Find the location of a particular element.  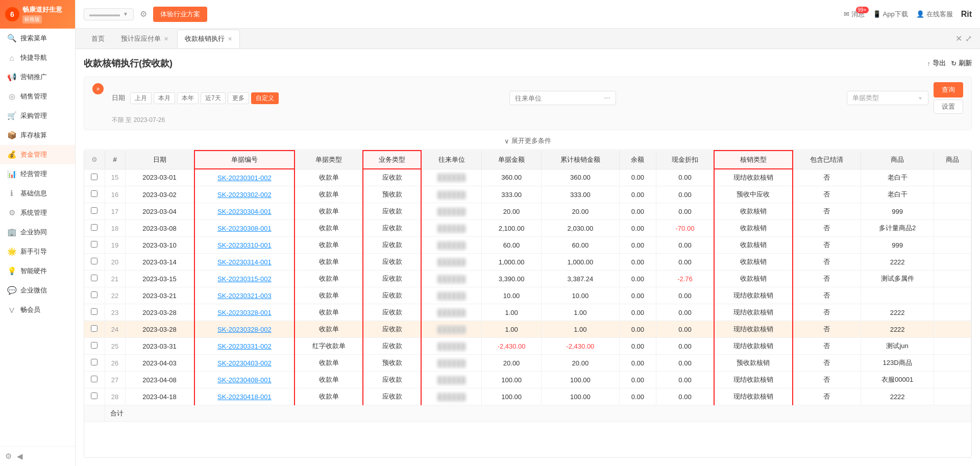

cell-bill-no: SK-20230418-001 is located at coordinates (245, 397).